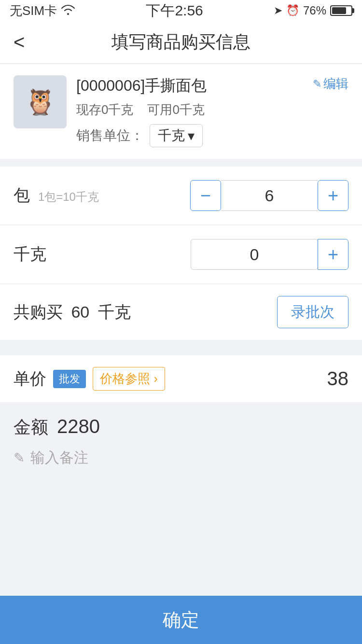 This screenshot has width=362, height=644. Describe the element at coordinates (315, 11) in the screenshot. I see `battery-text: 76%` at that location.